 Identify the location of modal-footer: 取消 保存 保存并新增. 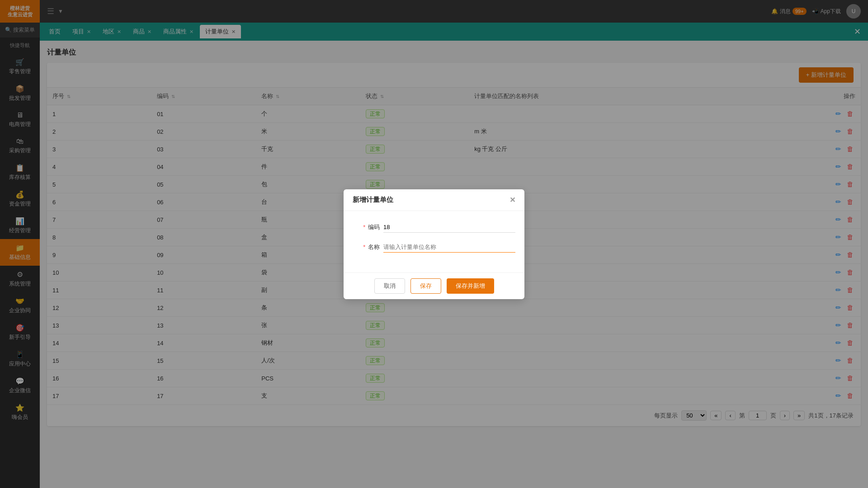
(434, 286).